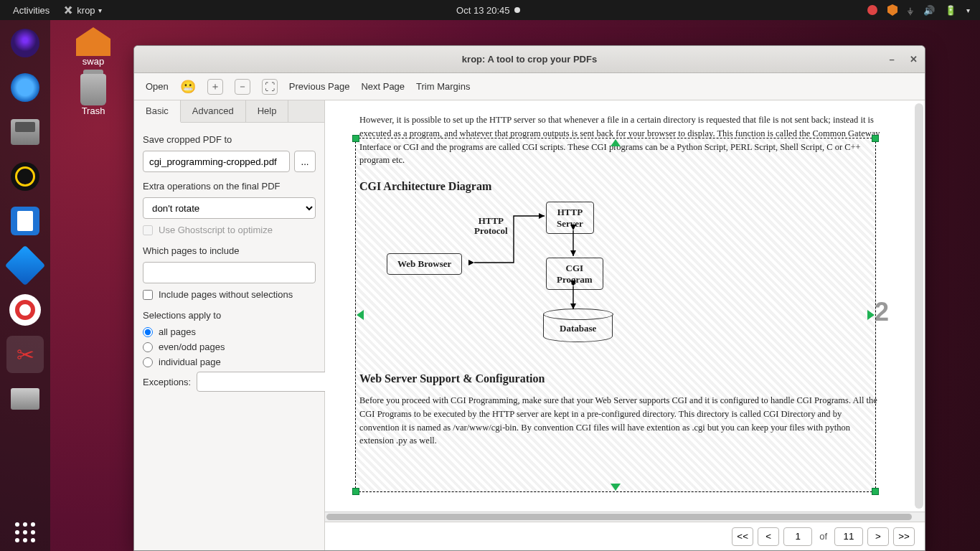 The height and width of the screenshot is (551, 980). I want to click on page-navigator: << < of > >>, so click(625, 536).